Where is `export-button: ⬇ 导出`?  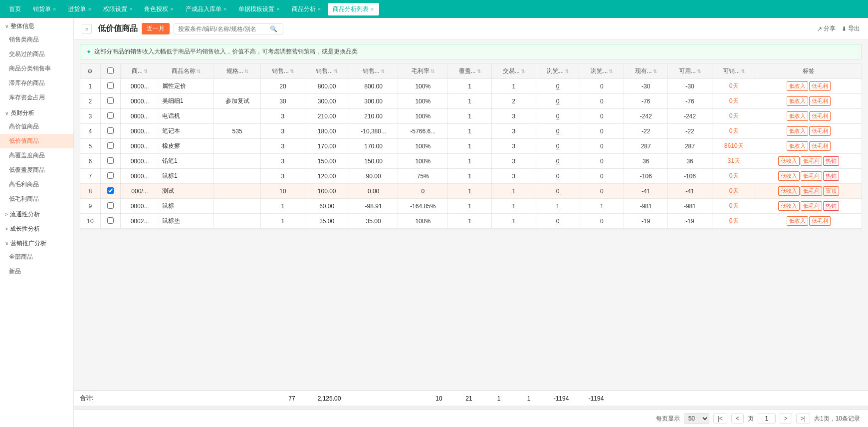
export-button: ⬇ 导出 is located at coordinates (851, 29).